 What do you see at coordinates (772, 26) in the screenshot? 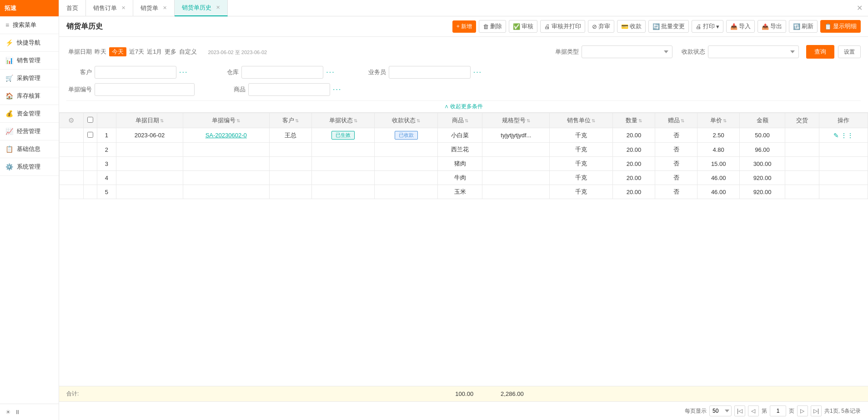
I see `export-button: 📤 导出` at bounding box center [772, 26].